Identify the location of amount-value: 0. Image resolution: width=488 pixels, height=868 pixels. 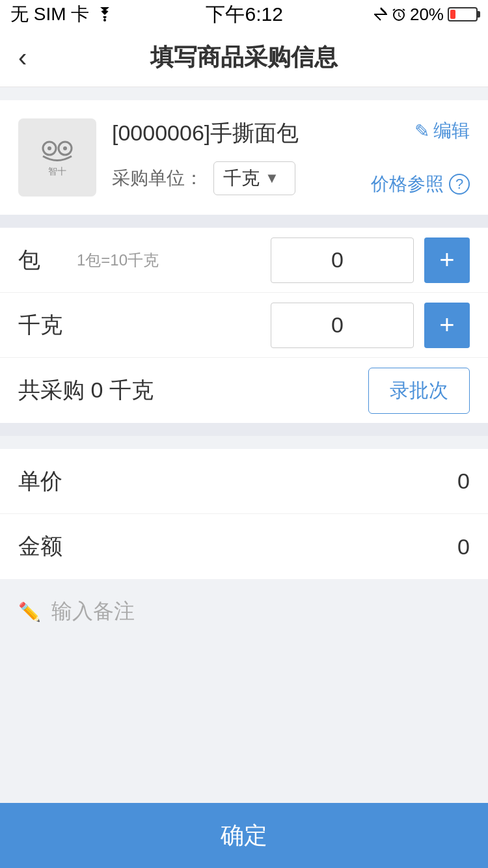
(463, 547).